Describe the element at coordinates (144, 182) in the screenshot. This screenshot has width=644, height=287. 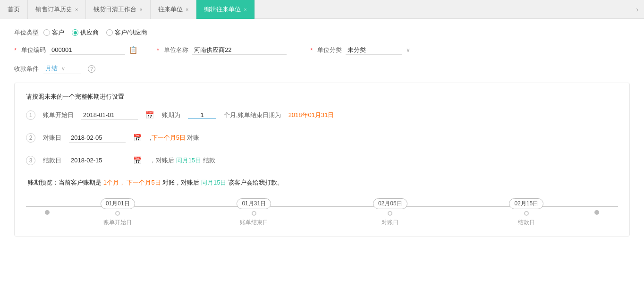
I see `preview-next: 下一个月5日` at that location.